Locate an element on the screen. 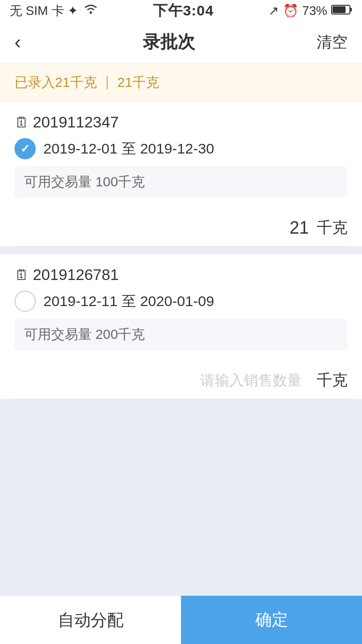  location-icon: ↗ is located at coordinates (274, 11).